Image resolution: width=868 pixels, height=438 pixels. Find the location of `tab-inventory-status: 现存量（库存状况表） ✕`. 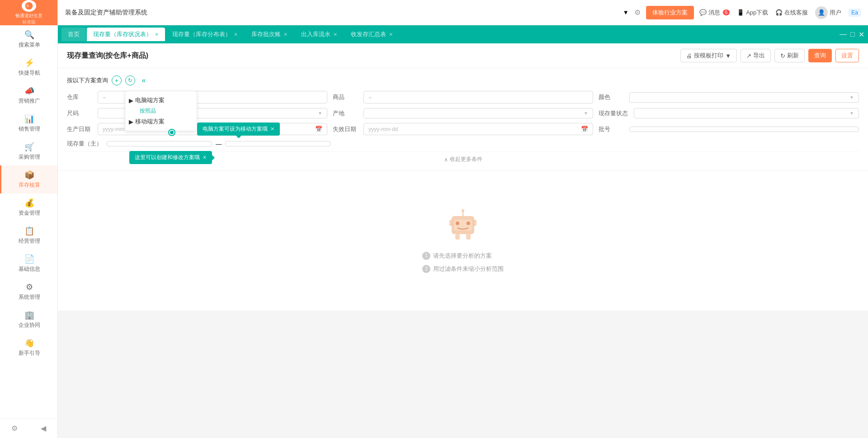

tab-inventory-status: 现存量（库存状况表） ✕ is located at coordinates (126, 34).